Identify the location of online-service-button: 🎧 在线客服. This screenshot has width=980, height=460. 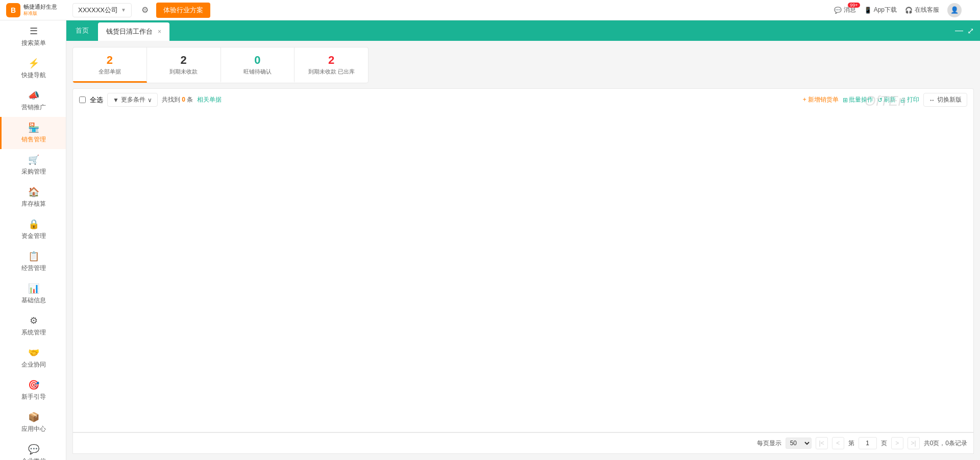
(922, 10).